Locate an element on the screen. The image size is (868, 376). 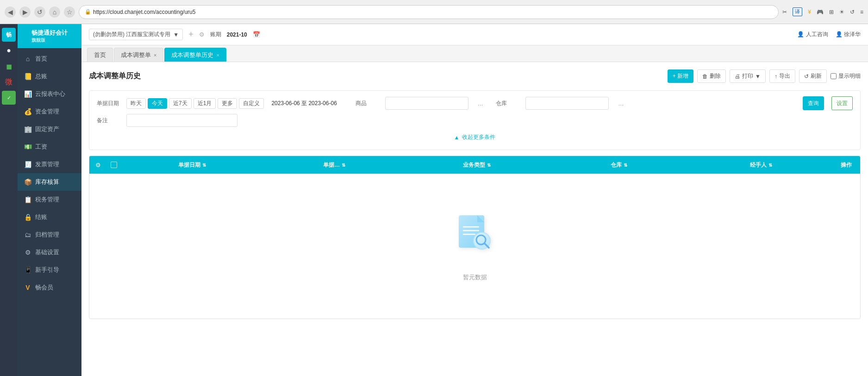
sidebar-item-archive: 🗂 归档管理 is located at coordinates (50, 235).